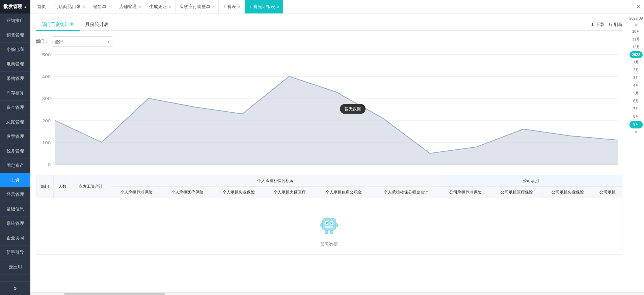  What do you see at coordinates (353, 109) in the screenshot?
I see `chart-no-data-tooltip: 暂无数据` at bounding box center [353, 109].